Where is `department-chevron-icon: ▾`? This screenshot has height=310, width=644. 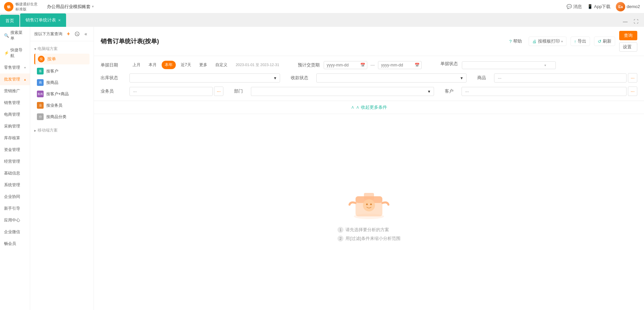
department-chevron-icon: ▾ is located at coordinates (429, 91).